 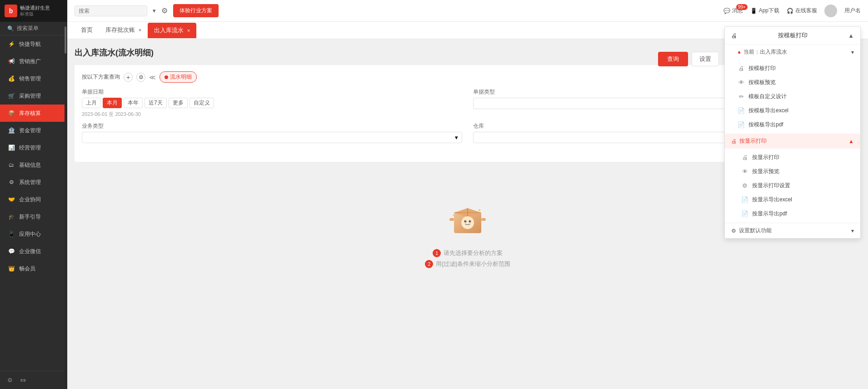 What do you see at coordinates (133, 103) in the screenshot?
I see `date-shortcut-this-year: 本年` at bounding box center [133, 103].